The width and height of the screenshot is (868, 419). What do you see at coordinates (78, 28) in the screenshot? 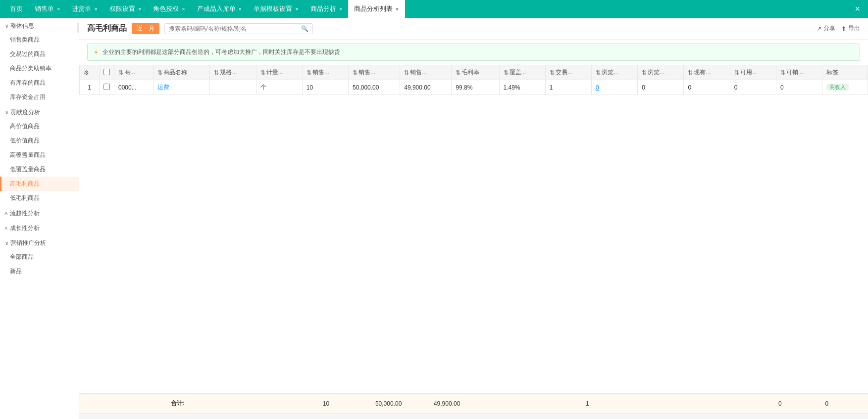
I see `sidebar-collapse-button: «` at bounding box center [78, 28].